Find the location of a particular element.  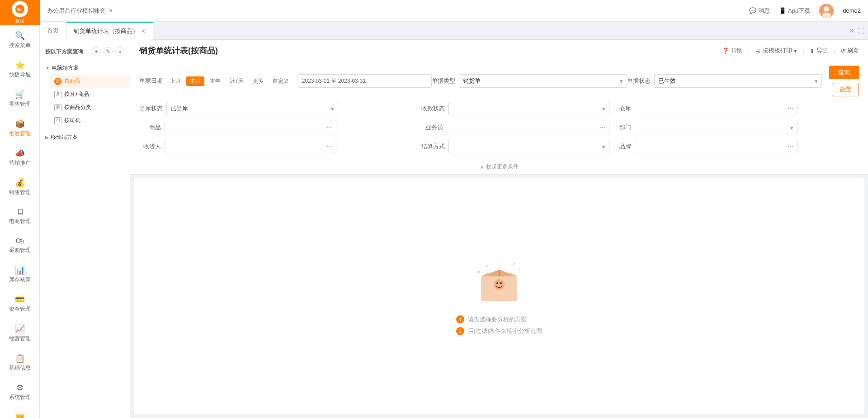

help-btn: ❓ 帮助 is located at coordinates (732, 51).